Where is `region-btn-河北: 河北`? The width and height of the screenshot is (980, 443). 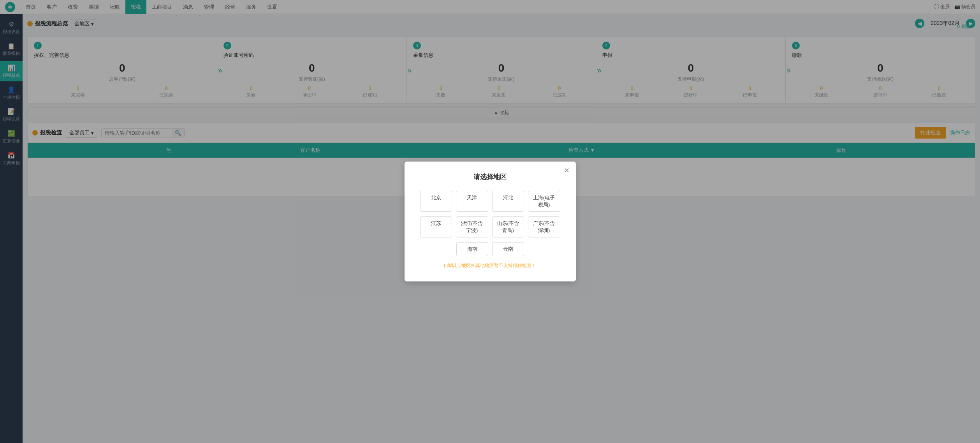
region-btn-河北: 河北 is located at coordinates (508, 201).